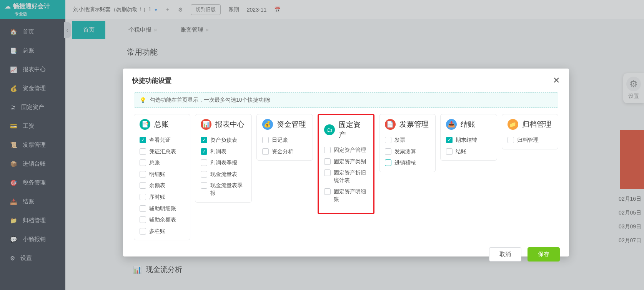 The width and height of the screenshot is (644, 290). I want to click on checkbox-row: 凭证汇总表, so click(162, 152).